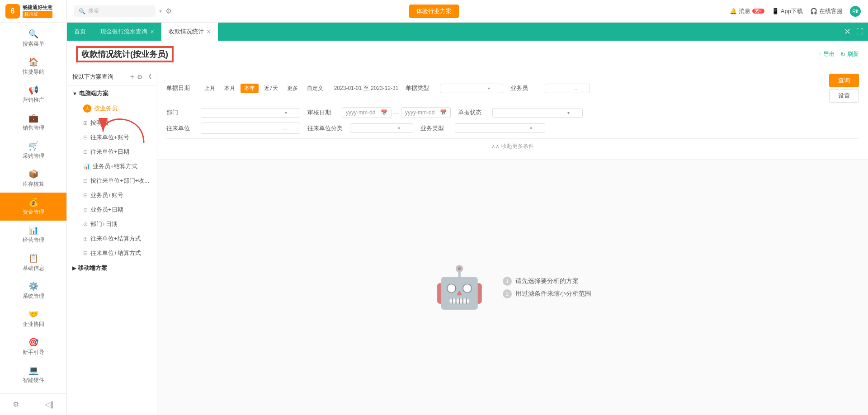  I want to click on tab-receipt-close: ✕, so click(209, 32).